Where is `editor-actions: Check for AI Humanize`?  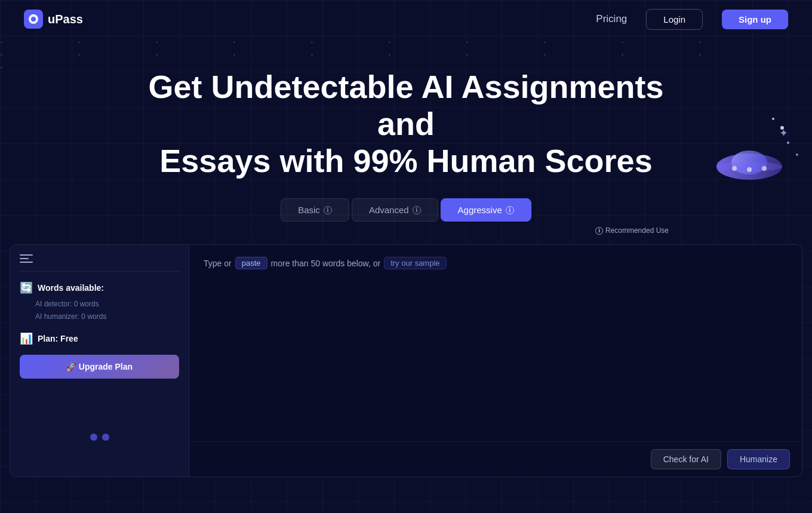 editor-actions: Check for AI Humanize is located at coordinates (496, 459).